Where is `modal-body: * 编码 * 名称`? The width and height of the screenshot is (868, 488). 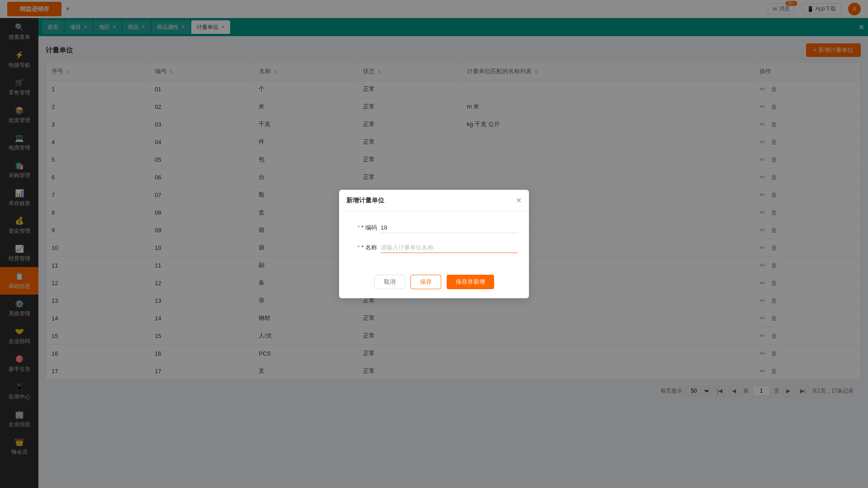 modal-body: * 编码 * 名称 is located at coordinates (434, 240).